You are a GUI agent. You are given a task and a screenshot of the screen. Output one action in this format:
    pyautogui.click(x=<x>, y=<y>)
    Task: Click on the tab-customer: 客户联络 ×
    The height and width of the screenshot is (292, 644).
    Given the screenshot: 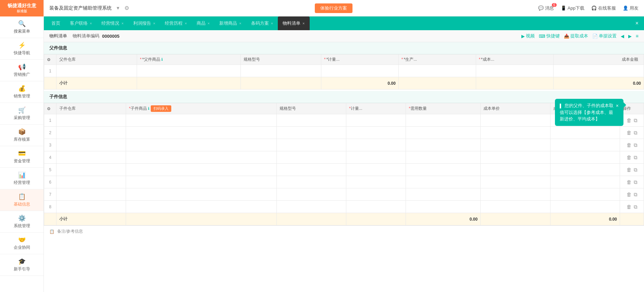 What is the action you would take?
    pyautogui.click(x=81, y=23)
    